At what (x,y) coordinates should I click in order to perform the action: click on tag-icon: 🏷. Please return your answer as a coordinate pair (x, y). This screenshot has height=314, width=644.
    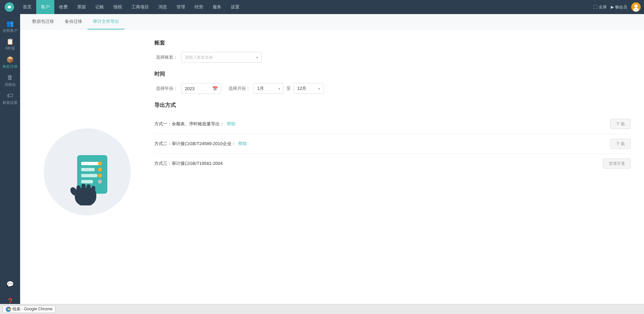
    Looking at the image, I should click on (10, 96).